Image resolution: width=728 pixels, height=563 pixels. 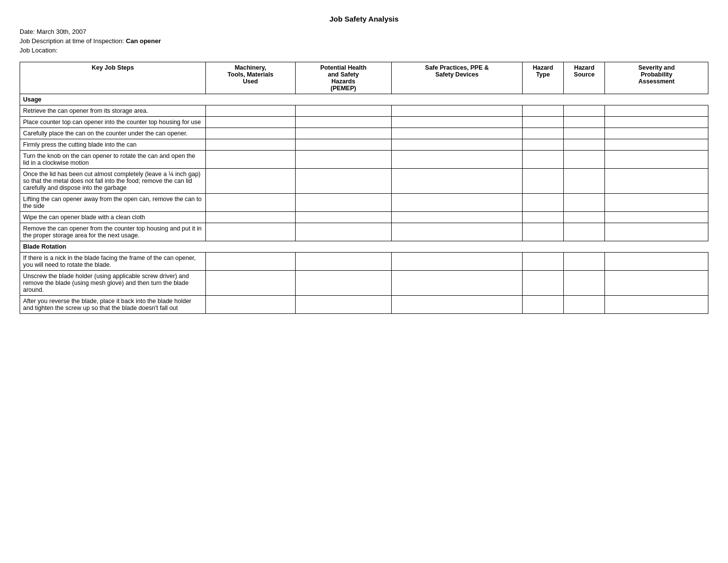 What do you see at coordinates (364, 181) in the screenshot?
I see `table-row: Once the lid has been cut almost complet…` at bounding box center [364, 181].